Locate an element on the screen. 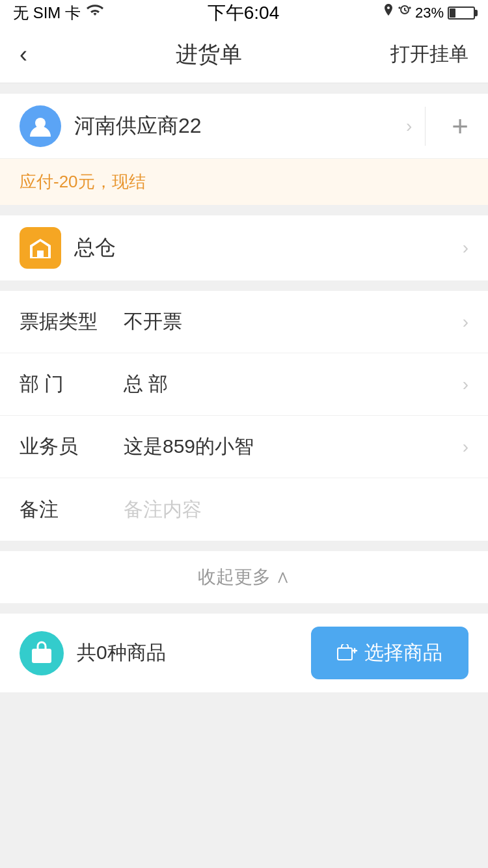 The width and height of the screenshot is (488, 868). invoice-chevron-icon: › is located at coordinates (466, 322).